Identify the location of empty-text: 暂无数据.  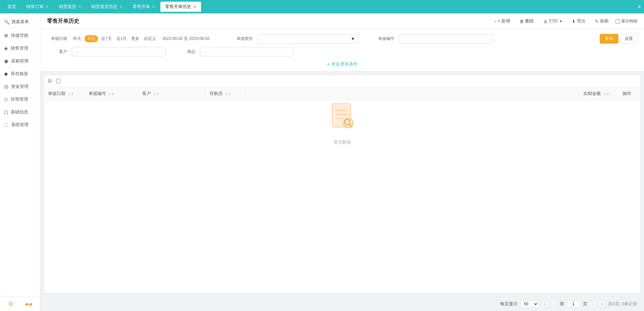
(342, 142).